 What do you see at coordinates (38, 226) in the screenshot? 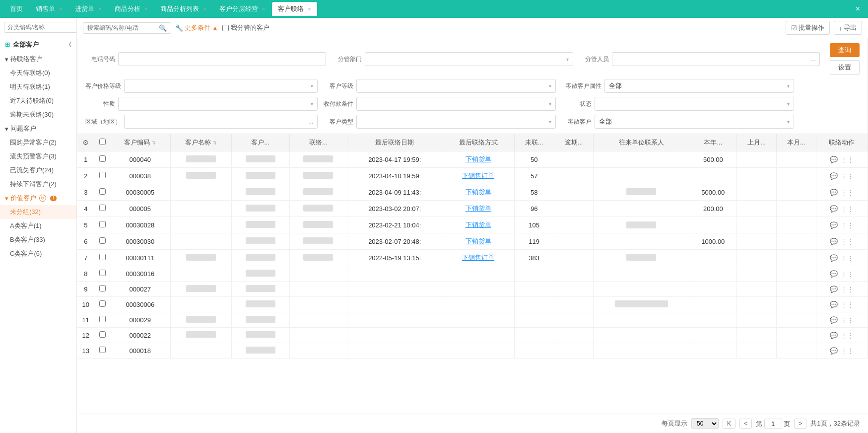
I see `sidebar-item-class-a: A类客户(1)` at bounding box center [38, 226].